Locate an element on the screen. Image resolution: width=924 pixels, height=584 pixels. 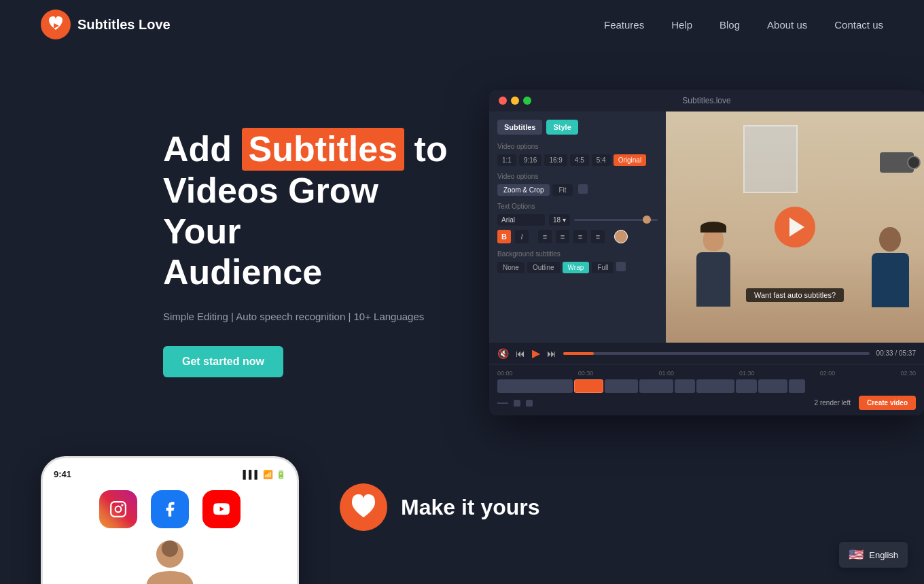
hero-left: Add Subtitles toVideos Grow YourAudience… is located at coordinates (306, 253).